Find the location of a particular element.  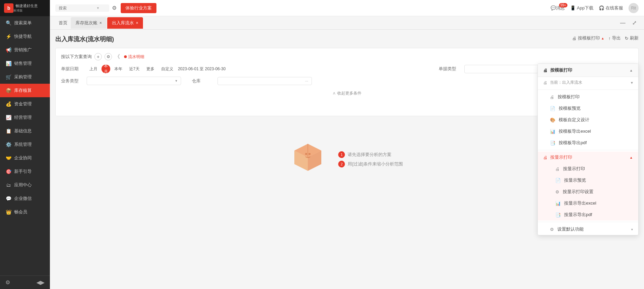

sidebar-item-finance: 💰 资金管理 is located at coordinates (25, 104).